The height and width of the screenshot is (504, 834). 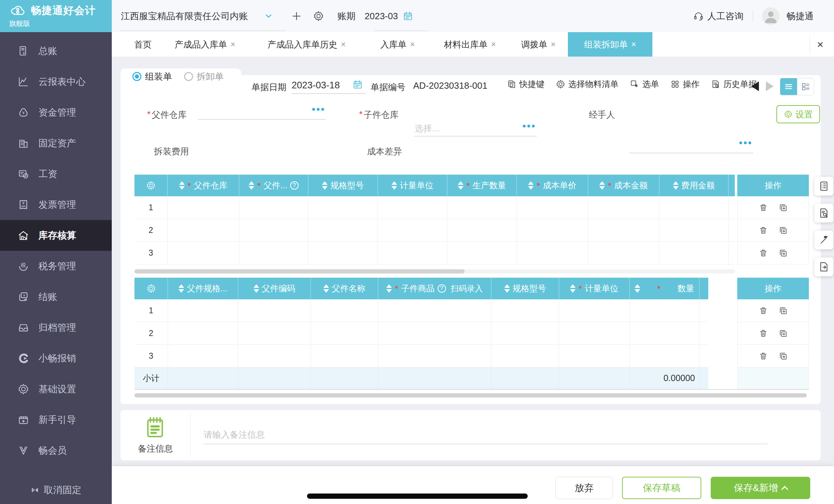 I want to click on editable-cell-子件商品, so click(x=435, y=356).